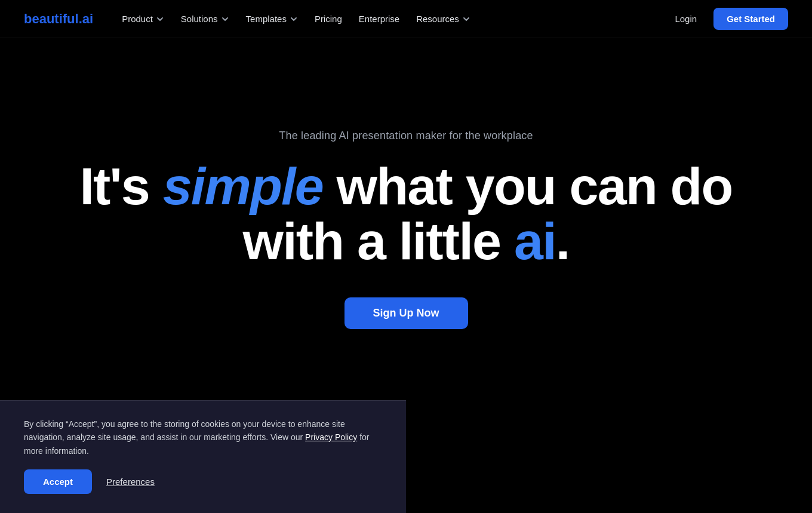  Describe the element at coordinates (205, 19) in the screenshot. I see `nav-item-solutions: Solutions` at that location.